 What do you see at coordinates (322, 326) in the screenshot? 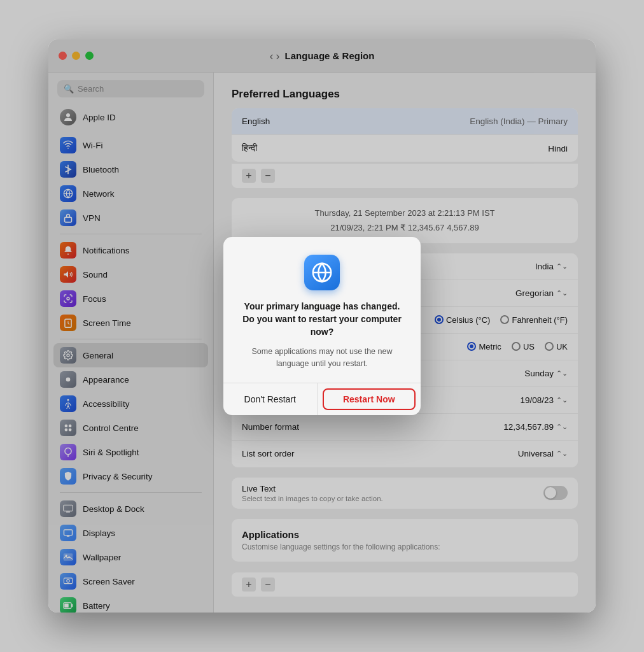
I see `restart-dialog: Your primary language has changed. Do yo…` at bounding box center [322, 326].